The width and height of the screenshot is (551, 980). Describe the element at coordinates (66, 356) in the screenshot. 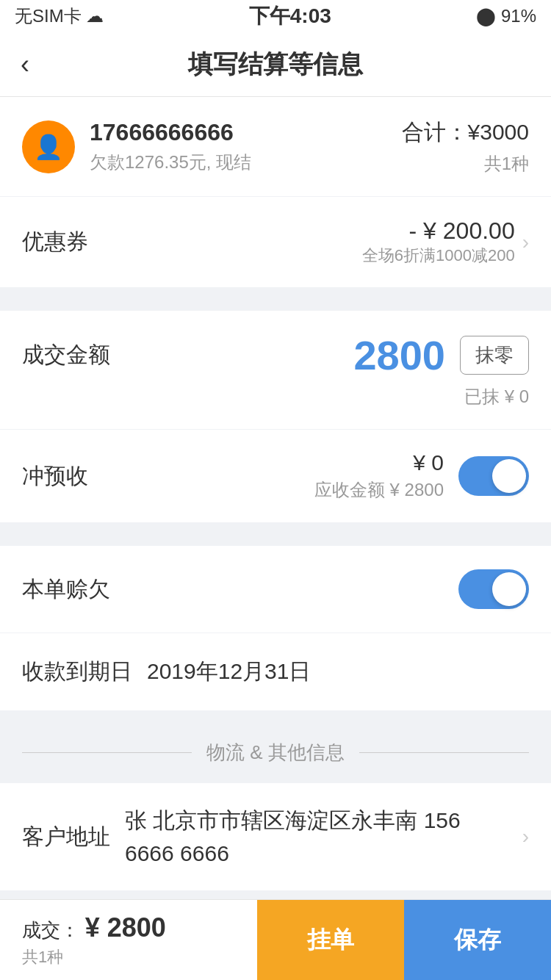

I see `amount-label: 成交金额` at that location.